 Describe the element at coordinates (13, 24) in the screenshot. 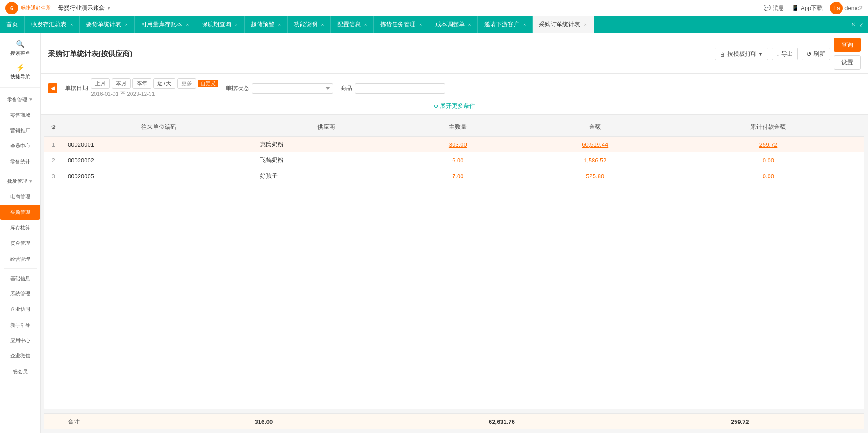

I see `tab-home: 首页` at that location.